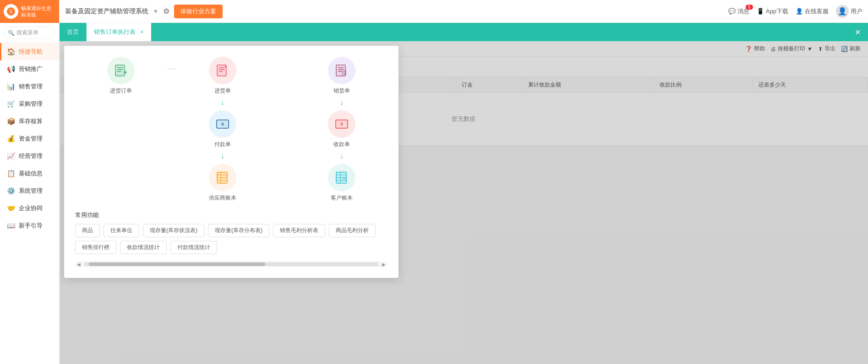  I want to click on nav-icon-guide: 📖, so click(11, 226).